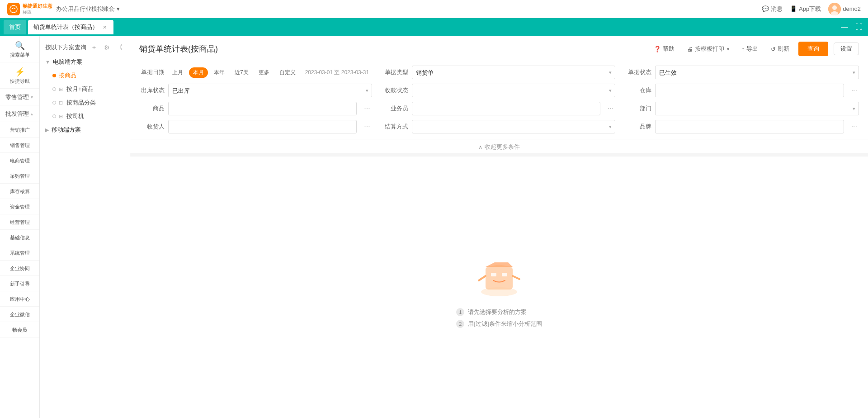 The image size is (868, 418). Describe the element at coordinates (772, 9) in the screenshot. I see `message-btn: 💬 消息` at that location.